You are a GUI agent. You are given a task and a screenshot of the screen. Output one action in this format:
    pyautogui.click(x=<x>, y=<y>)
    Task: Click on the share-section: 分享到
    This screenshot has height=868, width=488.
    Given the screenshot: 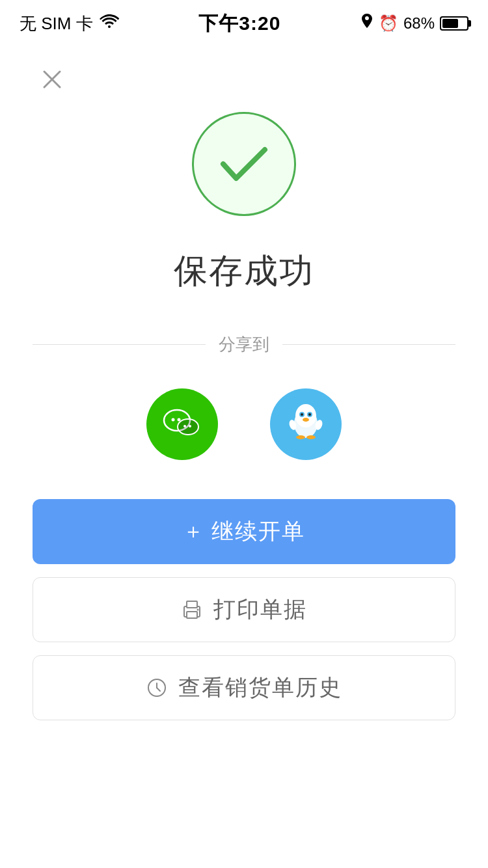 What is the action you would take?
    pyautogui.click(x=244, y=397)
    